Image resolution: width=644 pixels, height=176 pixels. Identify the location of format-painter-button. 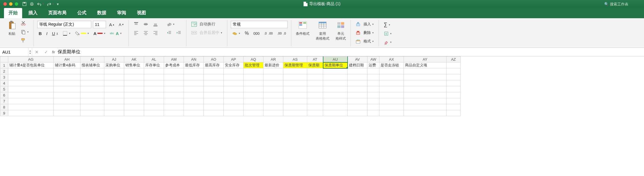
(25, 40).